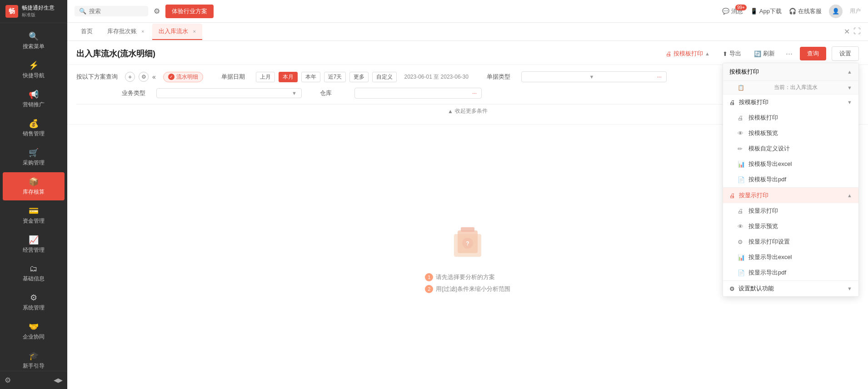 The image size is (868, 389). Describe the element at coordinates (34, 302) in the screenshot. I see `sidebar-item-system: ⚙ 系统管理` at that location.